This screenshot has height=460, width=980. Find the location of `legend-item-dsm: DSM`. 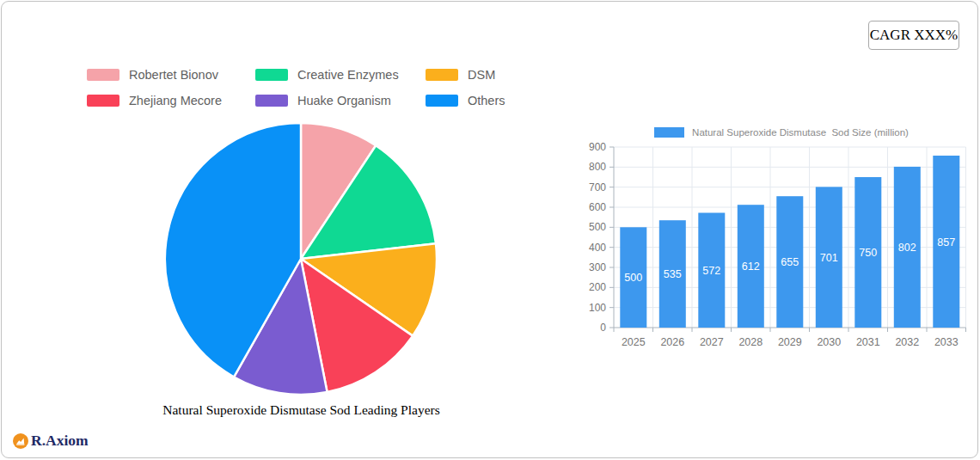

legend-item-dsm: DSM is located at coordinates (466, 75).